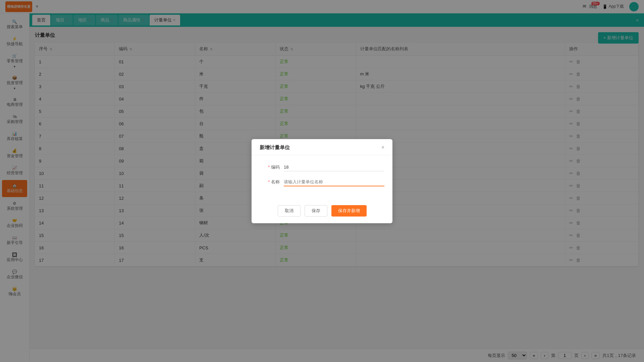  I want to click on name-required-star: *, so click(269, 182).